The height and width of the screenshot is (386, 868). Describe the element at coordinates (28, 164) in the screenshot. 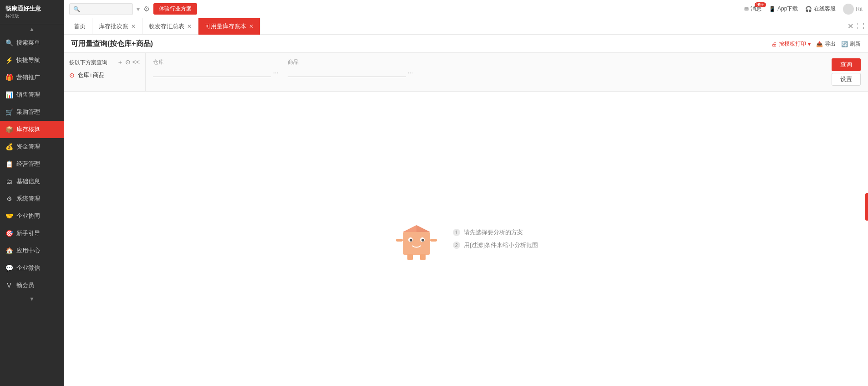

I see `sidebar-item-label: 经营管理` at that location.